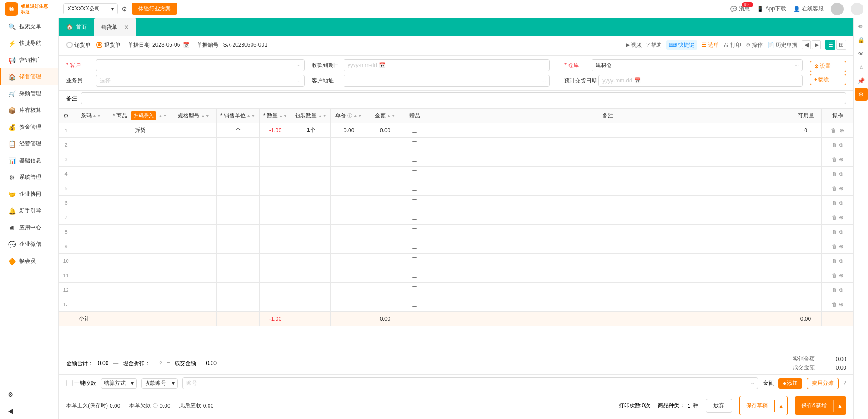 This screenshot has width=868, height=419. Describe the element at coordinates (29, 211) in the screenshot. I see `sidebar-item-guide: 🔔 新手引导` at that location.